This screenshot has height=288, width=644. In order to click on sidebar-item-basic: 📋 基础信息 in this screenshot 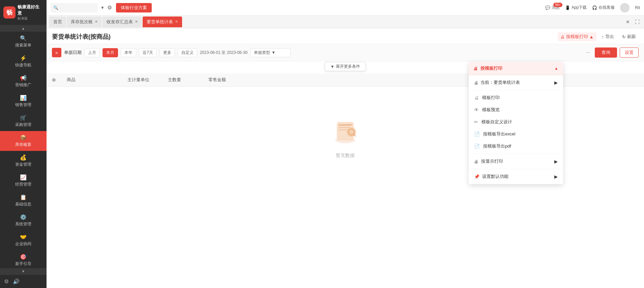, I will do `click(23, 201)`.